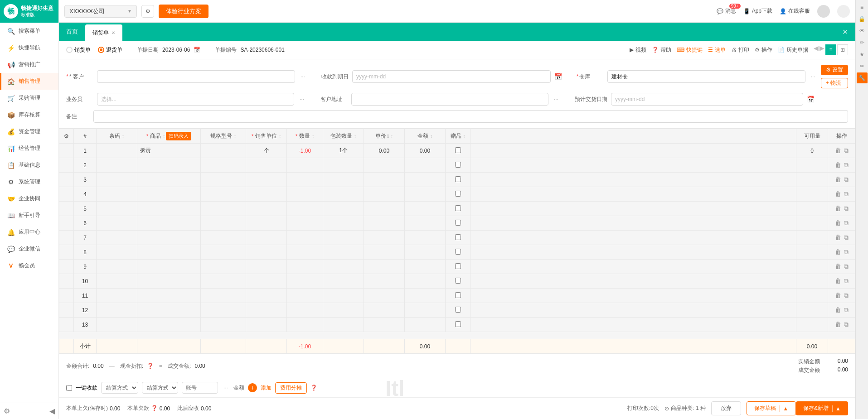 This screenshot has height=419, width=868. I want to click on close-all-tabs-icon: ✕, so click(845, 32).